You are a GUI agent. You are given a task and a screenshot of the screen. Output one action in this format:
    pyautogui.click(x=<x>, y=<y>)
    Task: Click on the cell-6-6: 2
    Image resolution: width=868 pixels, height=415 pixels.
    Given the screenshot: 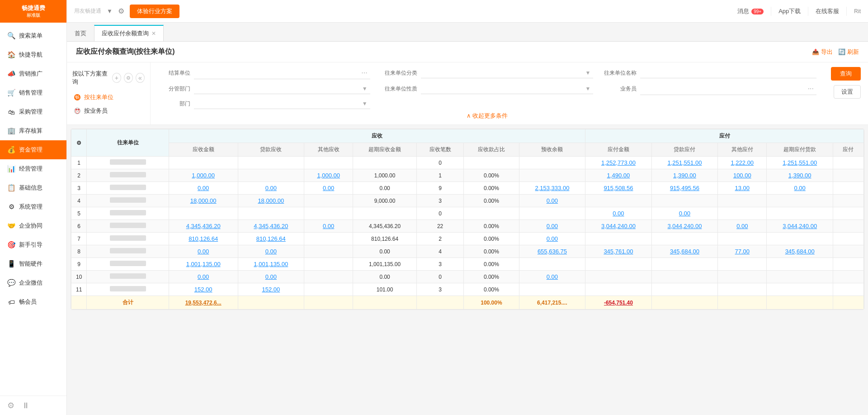 What is the action you would take?
    pyautogui.click(x=440, y=239)
    